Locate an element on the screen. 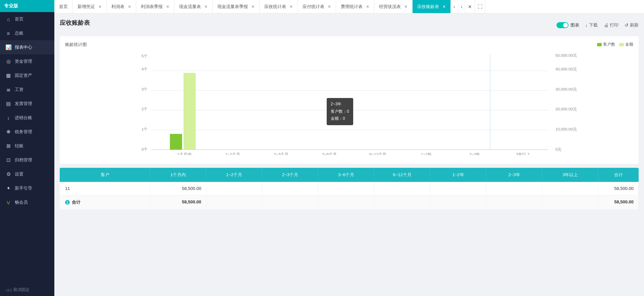 This screenshot has height=296, width=644. tax-icon: ❋ is located at coordinates (8, 132).